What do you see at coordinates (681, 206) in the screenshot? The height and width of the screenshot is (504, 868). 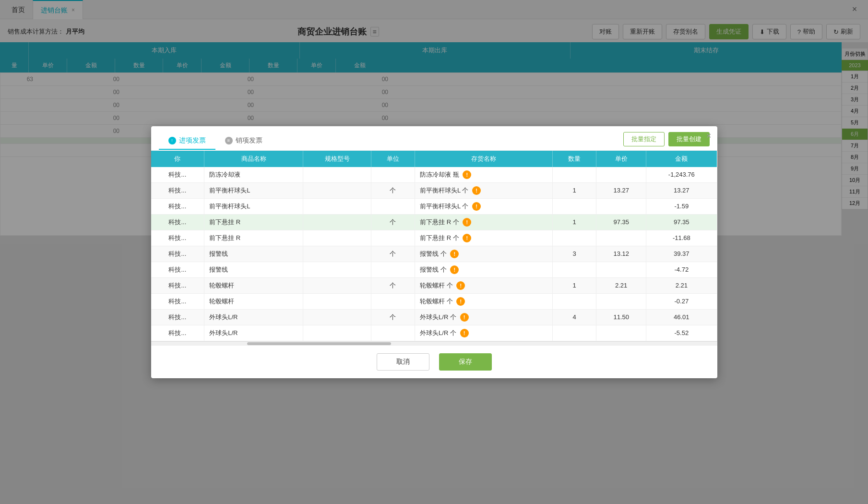 I see `cell-amount: -1.59` at bounding box center [681, 206].